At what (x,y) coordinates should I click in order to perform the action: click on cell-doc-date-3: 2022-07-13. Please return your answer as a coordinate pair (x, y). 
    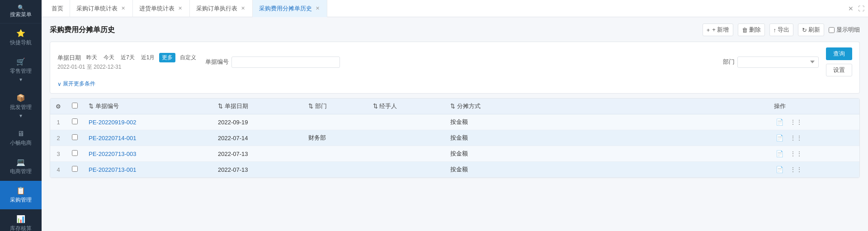
    Looking at the image, I should click on (258, 170).